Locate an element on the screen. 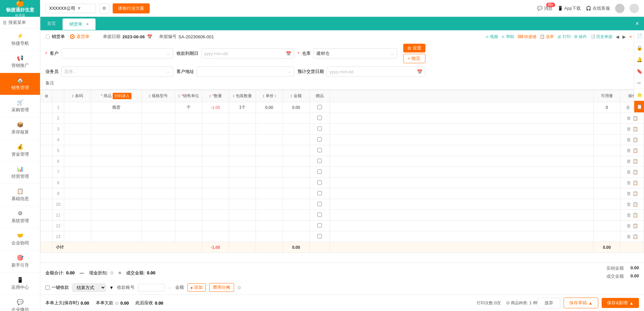  tab-bar-close-button: × is located at coordinates (637, 24).